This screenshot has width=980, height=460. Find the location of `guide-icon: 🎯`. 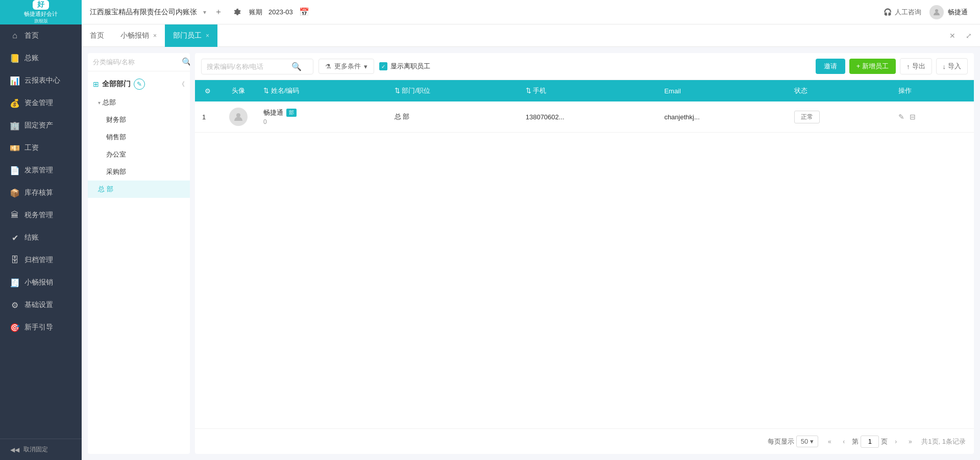

guide-icon: 🎯 is located at coordinates (15, 327).